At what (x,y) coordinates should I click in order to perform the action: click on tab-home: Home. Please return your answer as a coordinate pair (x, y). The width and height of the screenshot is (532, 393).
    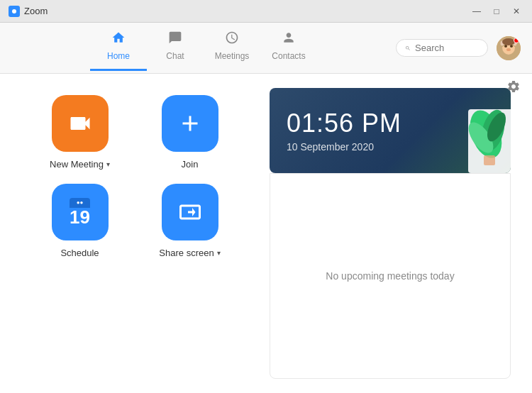
    Looking at the image, I should click on (118, 48).